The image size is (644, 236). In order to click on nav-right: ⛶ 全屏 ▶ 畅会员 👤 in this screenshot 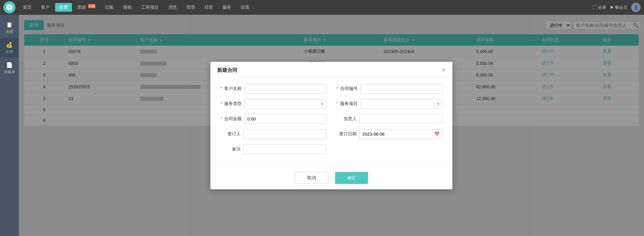, I will do `click(616, 7)`.